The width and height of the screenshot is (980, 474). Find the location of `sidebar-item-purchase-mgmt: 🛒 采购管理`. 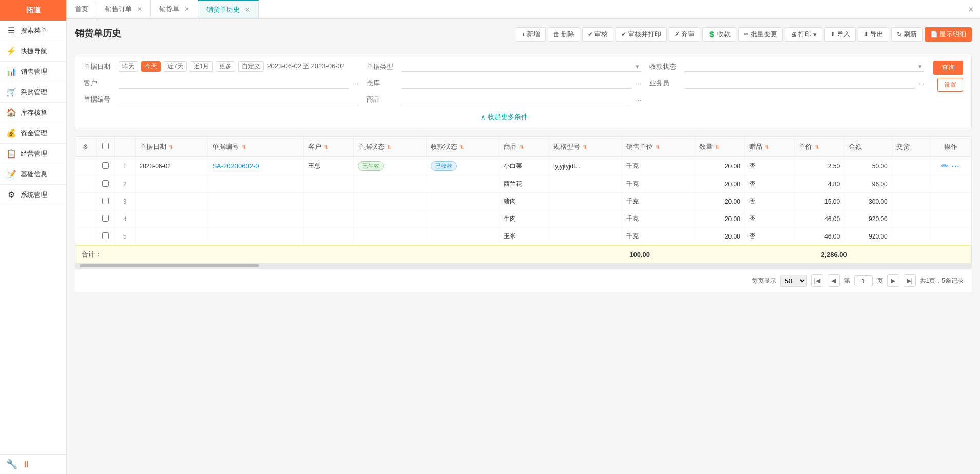

sidebar-item-purchase-mgmt: 🛒 采购管理 is located at coordinates (33, 92).